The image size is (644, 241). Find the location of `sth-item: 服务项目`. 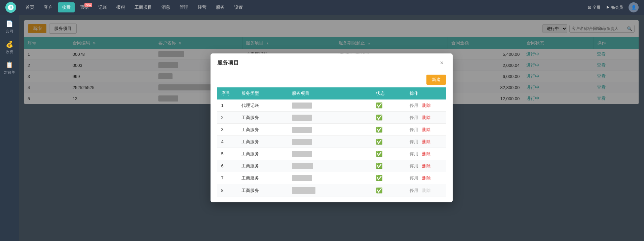

sth-item: 服务项目 is located at coordinates (330, 93).